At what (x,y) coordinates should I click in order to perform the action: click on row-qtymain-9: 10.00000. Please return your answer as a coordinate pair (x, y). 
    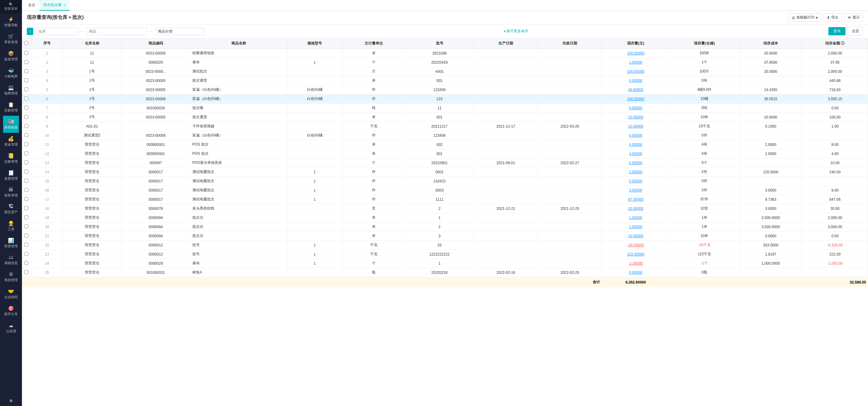
    Looking at the image, I should click on (636, 127).